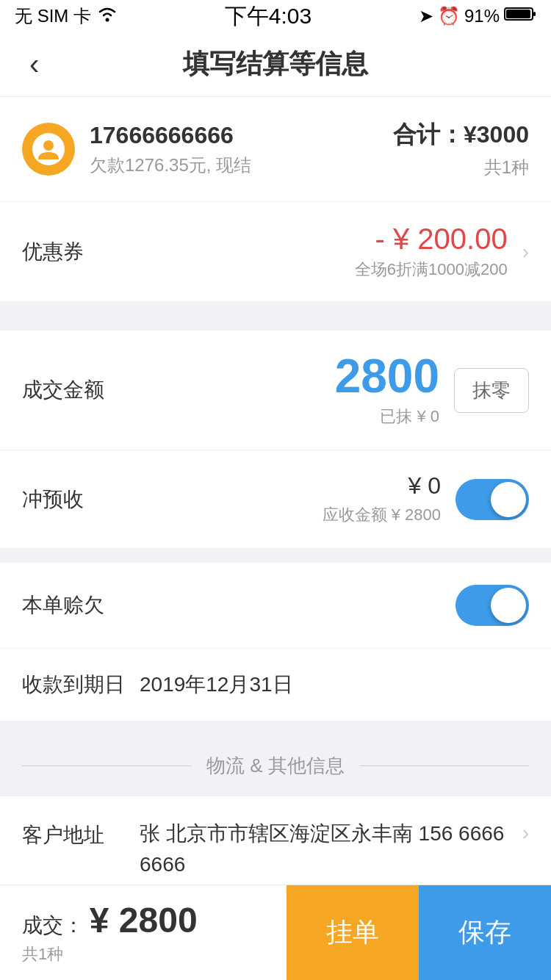 Image resolution: width=551 pixels, height=980 pixels. What do you see at coordinates (276, 765) in the screenshot?
I see `logistics-divider: 物流 & 其他信息` at bounding box center [276, 765].